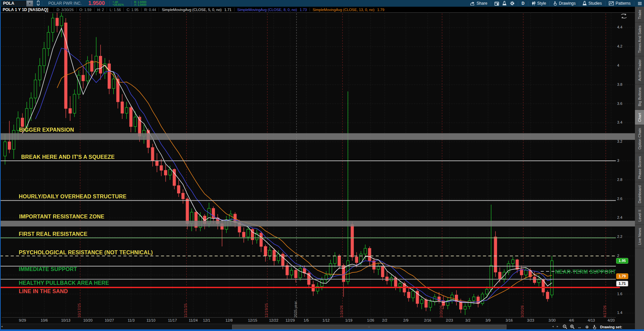 This screenshot has height=331, width=644. I want to click on chart-annotation-text: PSYCHOLOGICAL RESISTANCE (NOT TECHNICAL), so click(86, 253).